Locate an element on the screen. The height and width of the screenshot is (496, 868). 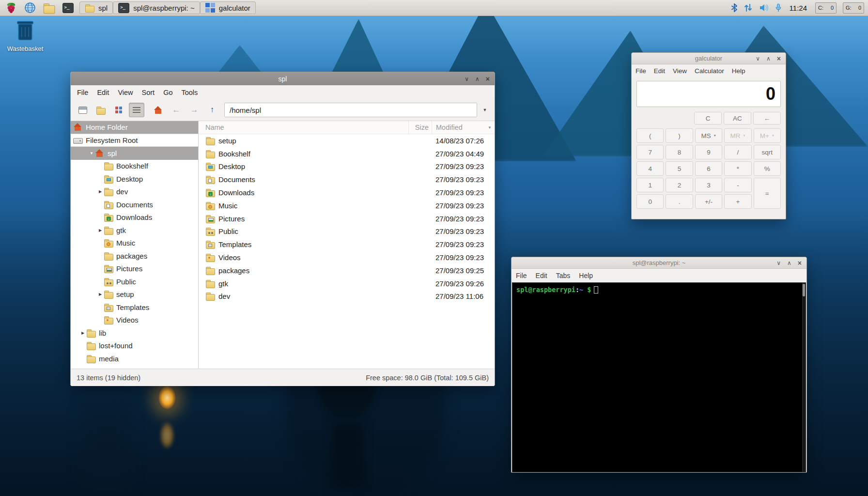
gpu-monitor: G: 0 is located at coordinates (853, 8).